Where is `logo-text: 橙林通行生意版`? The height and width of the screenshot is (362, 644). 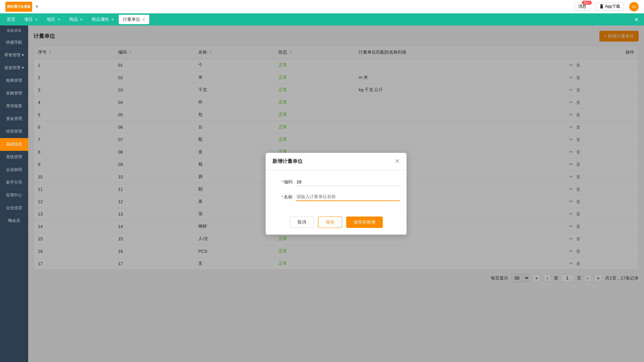 logo-text: 橙林通行生意版 is located at coordinates (19, 7).